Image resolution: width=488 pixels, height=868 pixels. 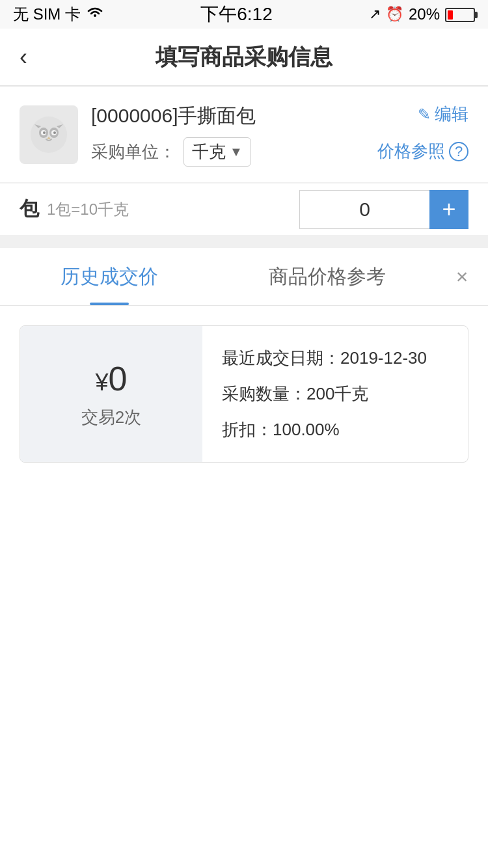 I want to click on price-value: 0, so click(x=118, y=379).